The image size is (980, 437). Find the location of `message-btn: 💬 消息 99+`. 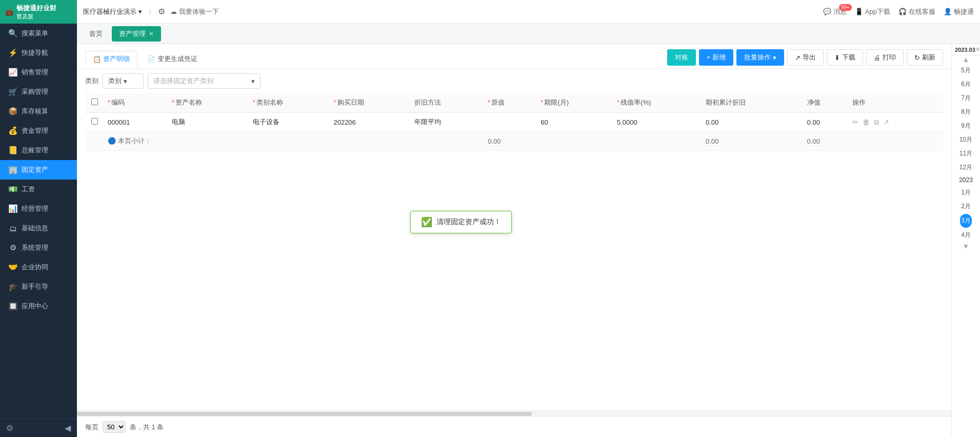

message-btn: 💬 消息 99+ is located at coordinates (835, 12).